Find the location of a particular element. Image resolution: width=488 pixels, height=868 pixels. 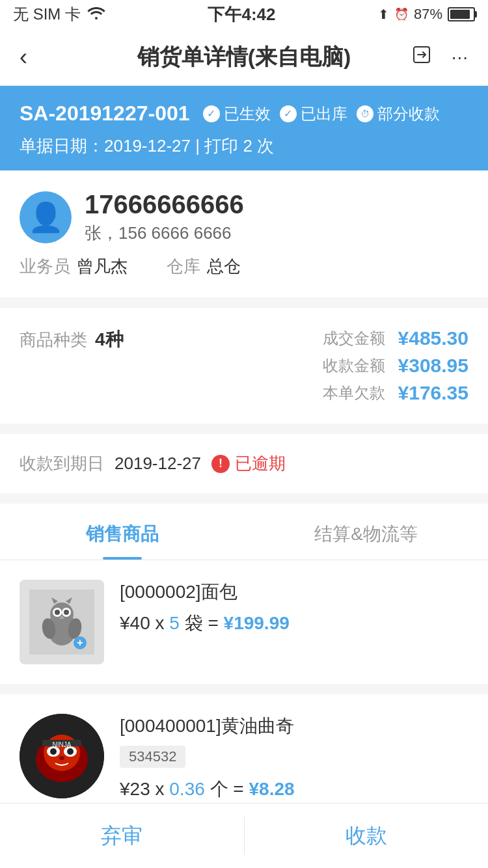

product-card-bread: + [0000002]面包 ¥40 x 5 袋 = ¥199.99 is located at coordinates (244, 622).